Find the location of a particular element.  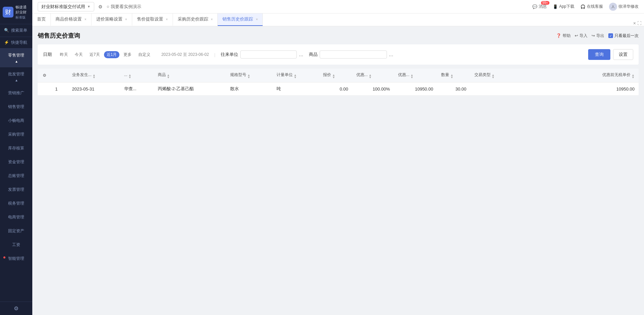

import-button: ↩ 导入 is located at coordinates (581, 36).